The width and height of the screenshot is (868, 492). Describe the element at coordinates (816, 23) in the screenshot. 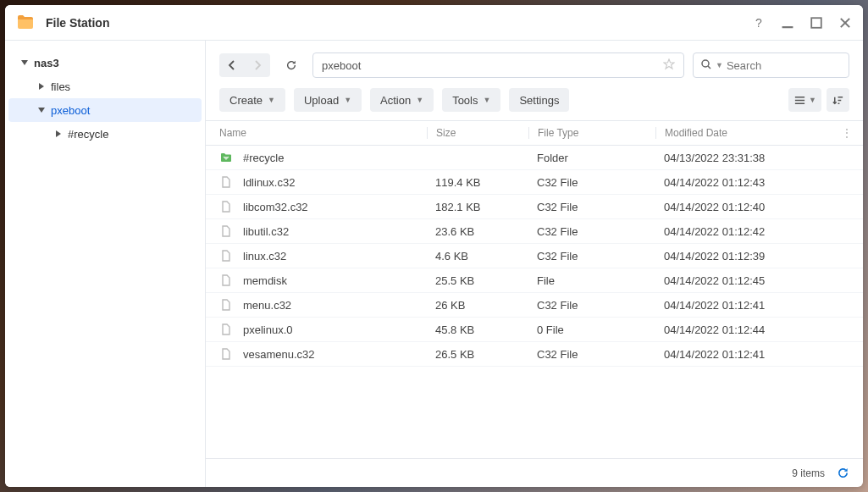

I see `maximize-icon` at that location.